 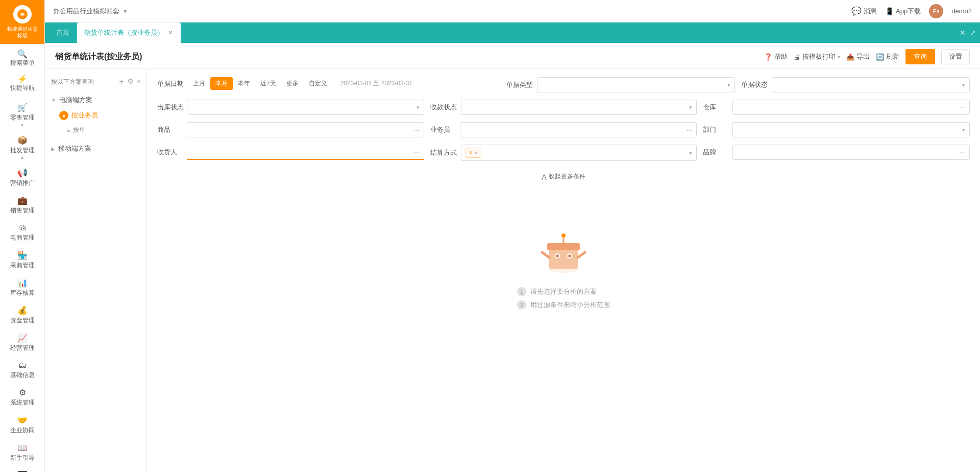 What do you see at coordinates (690, 130) in the screenshot?
I see `staff-dots-icon: ···` at bounding box center [690, 130].